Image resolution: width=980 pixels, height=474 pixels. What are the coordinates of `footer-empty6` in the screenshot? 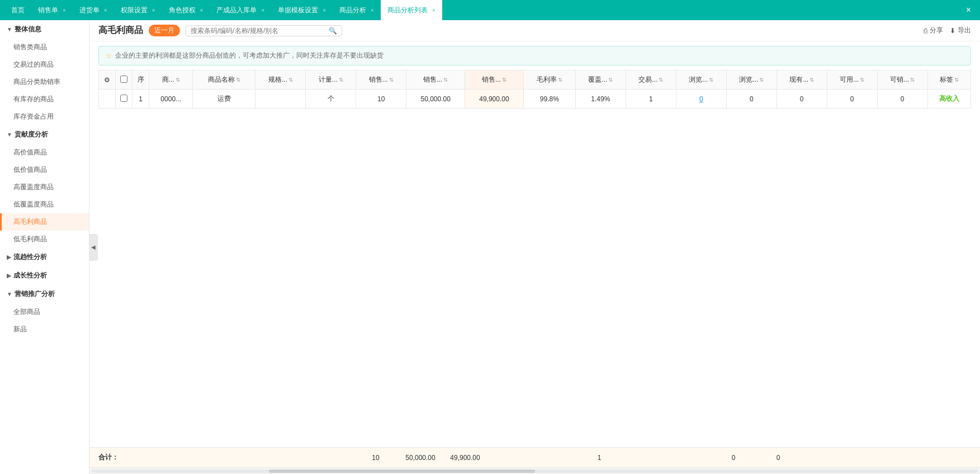 It's located at (510, 458).